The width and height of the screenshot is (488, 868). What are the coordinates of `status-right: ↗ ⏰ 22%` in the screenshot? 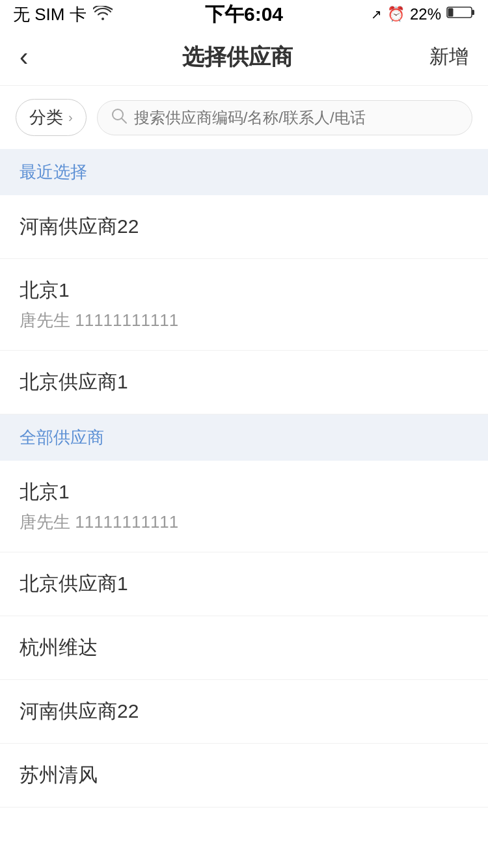 It's located at (423, 14).